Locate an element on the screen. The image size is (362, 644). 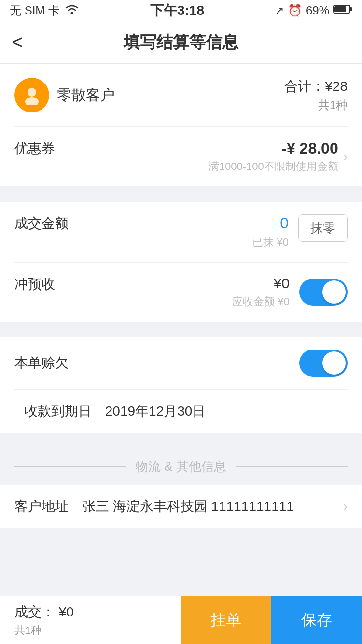
address-chevron-icon: › is located at coordinates (346, 506).